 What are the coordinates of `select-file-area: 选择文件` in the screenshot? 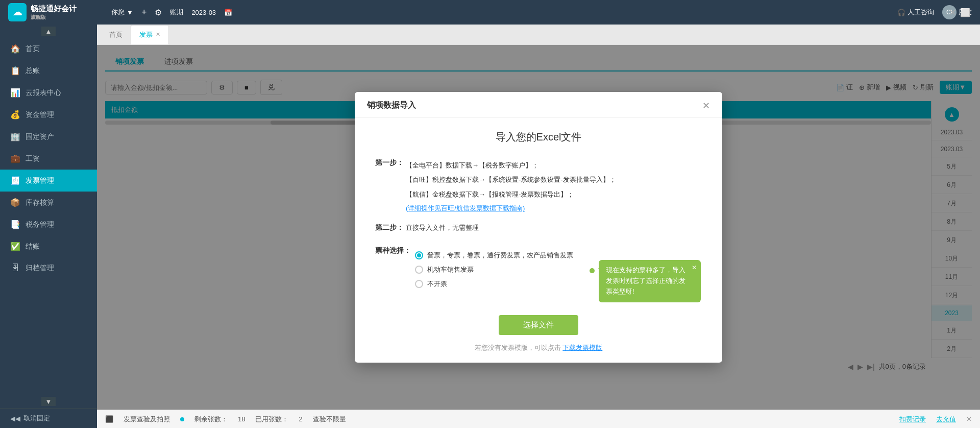 It's located at (538, 325).